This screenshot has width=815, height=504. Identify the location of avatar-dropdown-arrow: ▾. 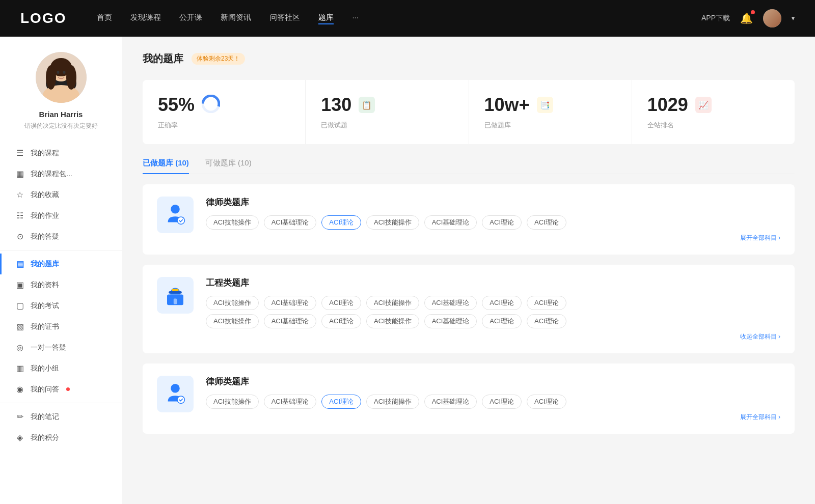
(793, 18).